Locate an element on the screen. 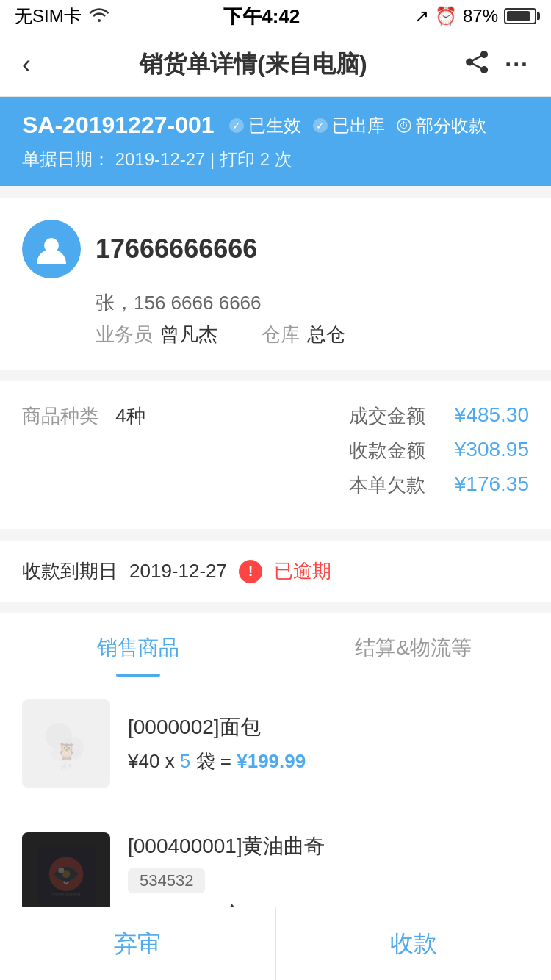 The width and height of the screenshot is (551, 980). received-label: 收款金额 is located at coordinates (387, 451).